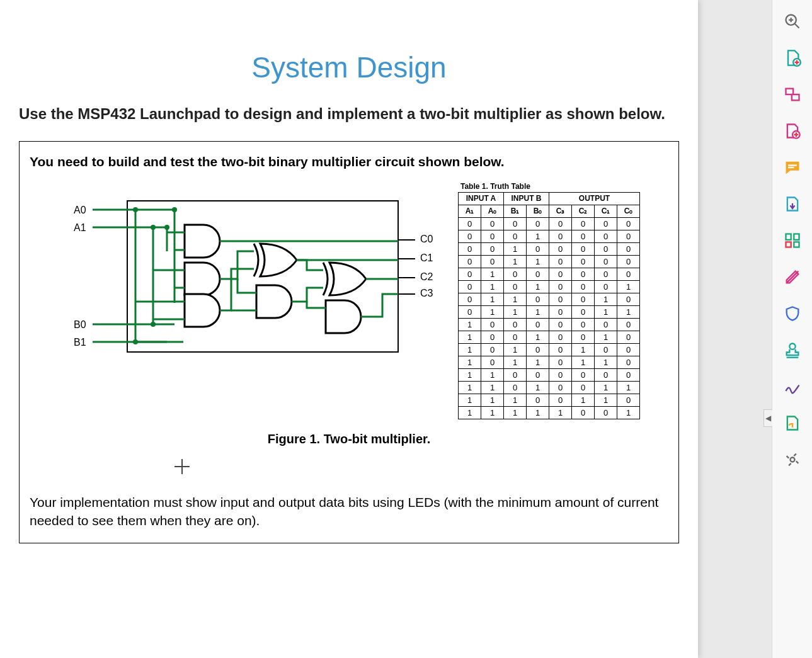 Image resolution: width=812 pixels, height=658 pixels. I want to click on label-c2: C2, so click(427, 277).